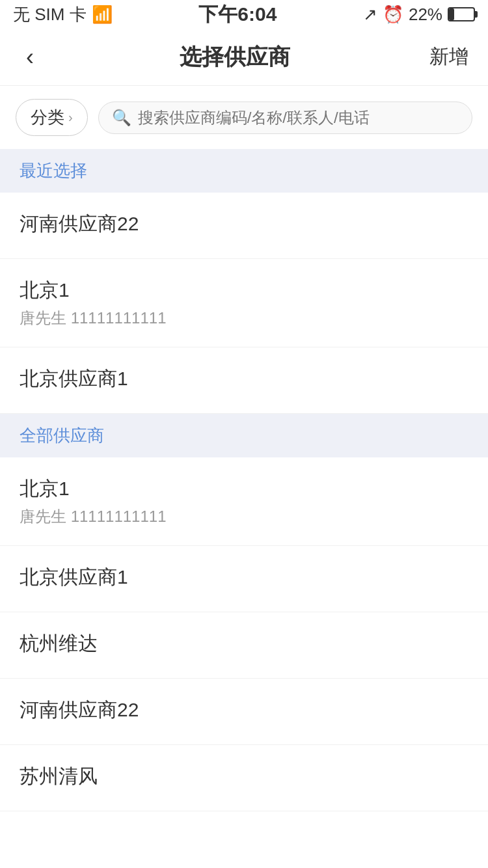 The image size is (488, 868). I want to click on category-label: 分类, so click(47, 117).